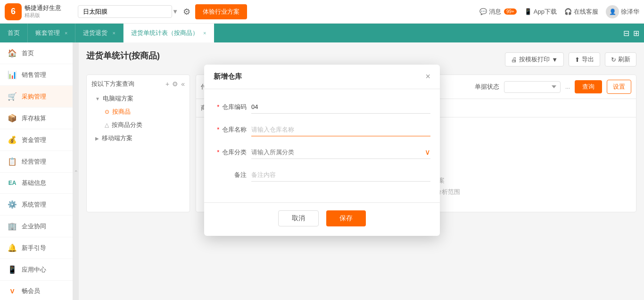  Describe the element at coordinates (14, 33) in the screenshot. I see `tab-home-label: 首页` at that location.